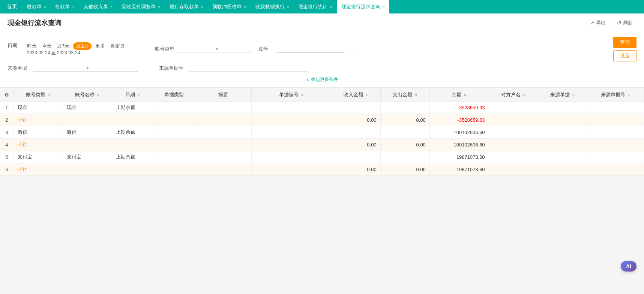  I want to click on source-doc-no-input, so click(249, 68).